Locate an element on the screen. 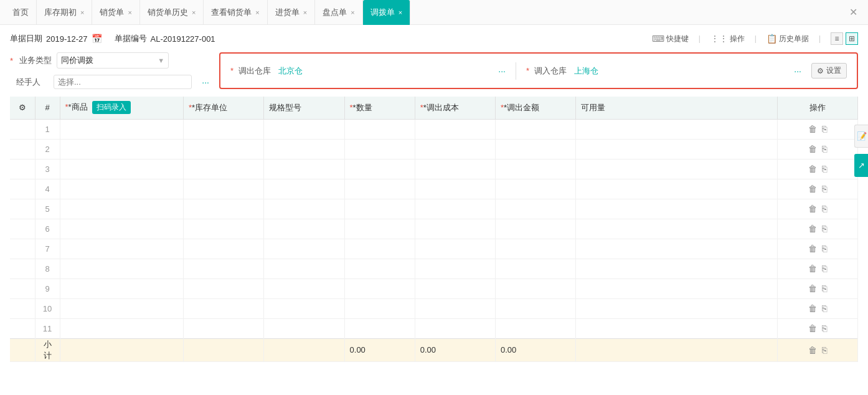 This screenshot has height=395, width=868. scan-button: 扫码录入 is located at coordinates (111, 107).